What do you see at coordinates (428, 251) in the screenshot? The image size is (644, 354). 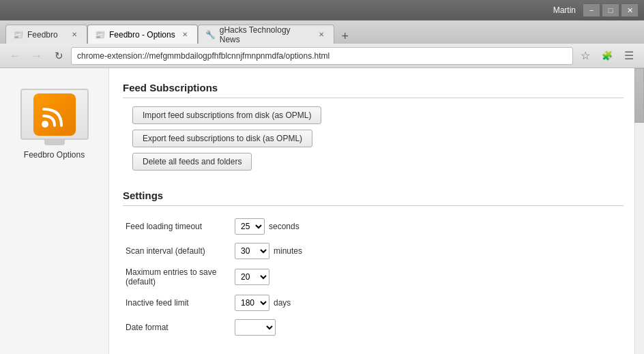 I see `scan-control: 51015203060120 minutes` at bounding box center [428, 251].